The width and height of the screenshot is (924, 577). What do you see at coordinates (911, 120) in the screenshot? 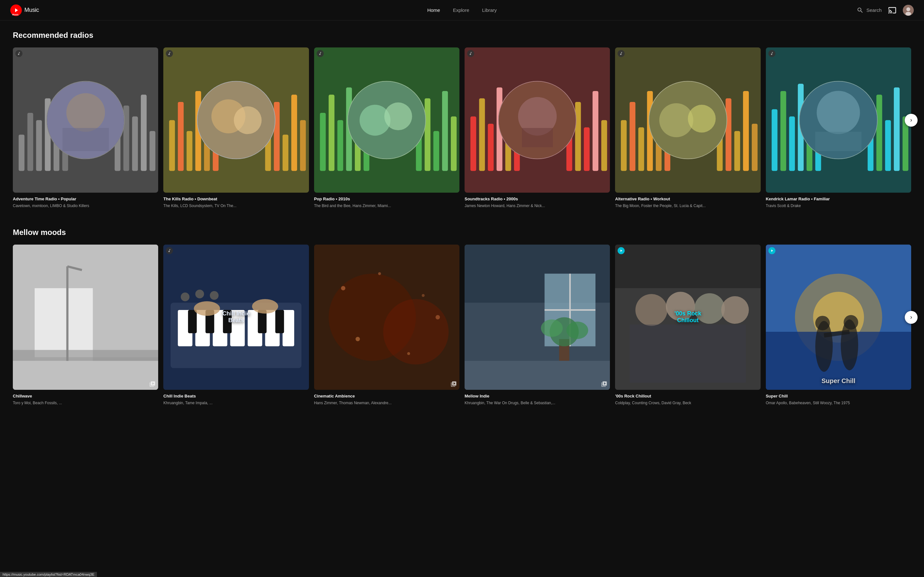
I see `radios-next-button: ›` at bounding box center [911, 120].